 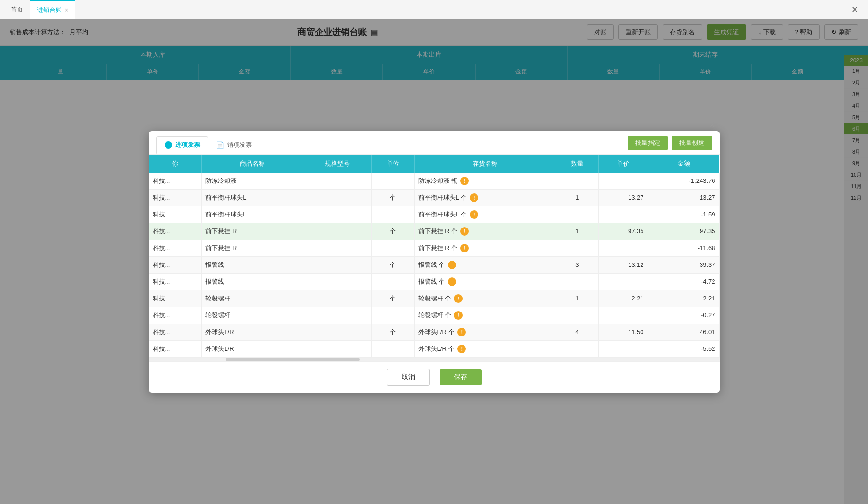 What do you see at coordinates (434, 332) in the screenshot?
I see `table-row: 科技...外球头L/R个外球头L/R 个!411.5046.01` at bounding box center [434, 332].